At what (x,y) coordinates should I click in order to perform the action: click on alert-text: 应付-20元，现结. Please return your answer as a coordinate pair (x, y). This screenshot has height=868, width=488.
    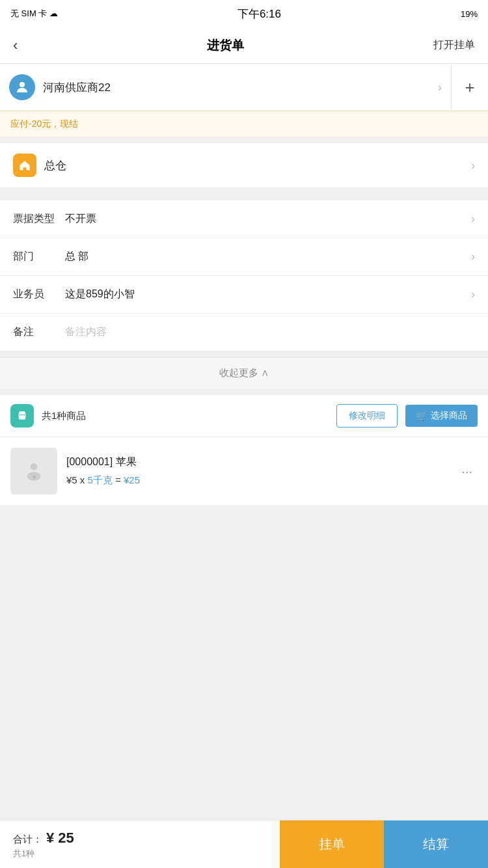
    Looking at the image, I should click on (44, 124).